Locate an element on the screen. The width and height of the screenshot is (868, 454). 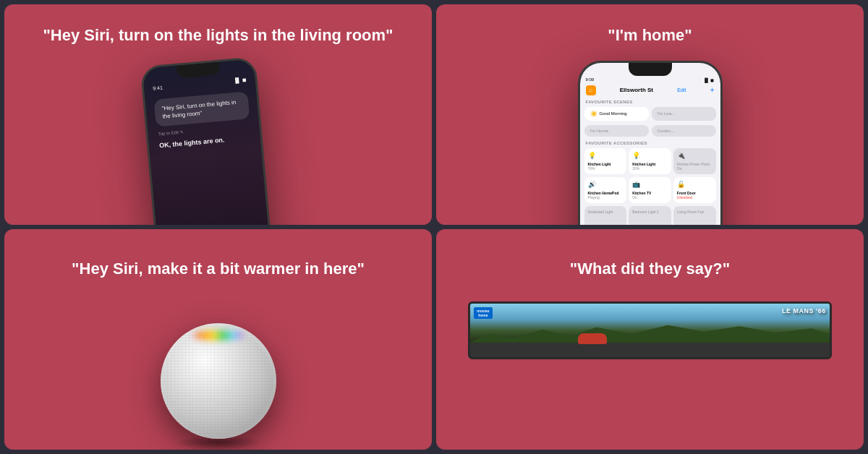
home-signal: ▐▌ ◼ is located at coordinates (709, 80).